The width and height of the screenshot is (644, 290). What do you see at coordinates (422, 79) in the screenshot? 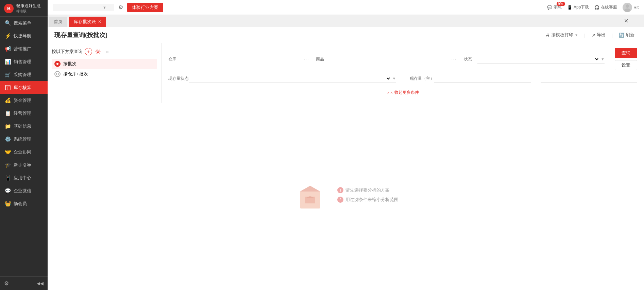
I see `inventory-qty-label: 现存量（主）` at bounding box center [422, 79].